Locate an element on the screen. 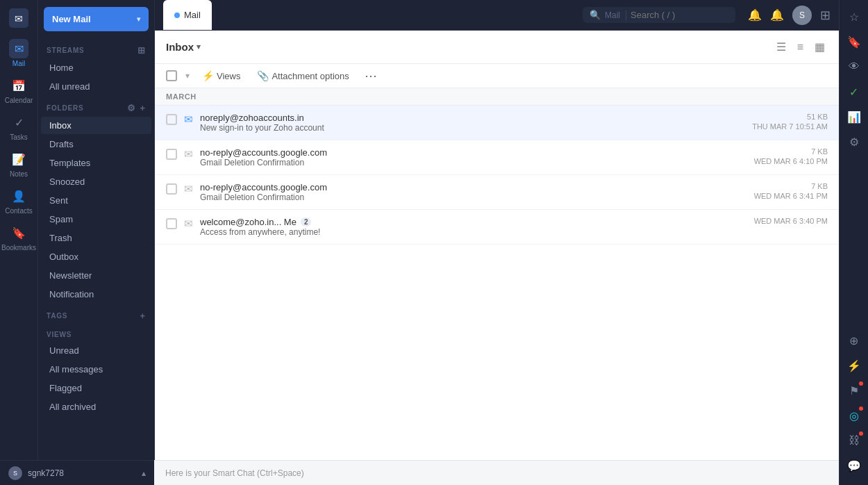 Image resolution: width=868 pixels, height=485 pixels. eye-right-icon: 👁 is located at coordinates (854, 67).